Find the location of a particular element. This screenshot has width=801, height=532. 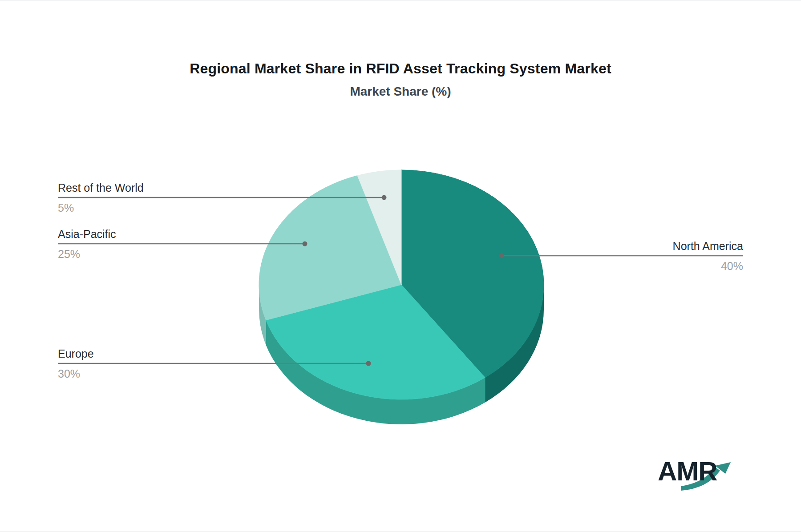

leader-dot-europe is located at coordinates (368, 364).